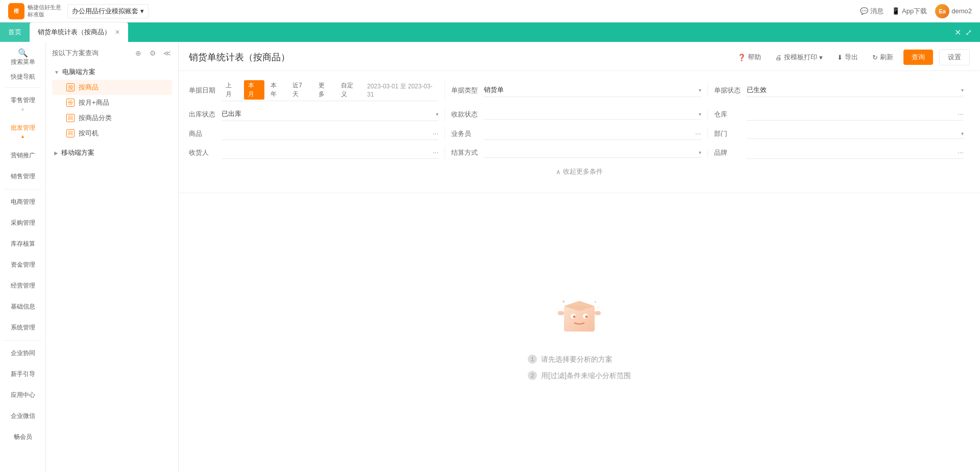 Image resolution: width=980 pixels, height=472 pixels. I want to click on staff-more-icon: ···, so click(698, 133).